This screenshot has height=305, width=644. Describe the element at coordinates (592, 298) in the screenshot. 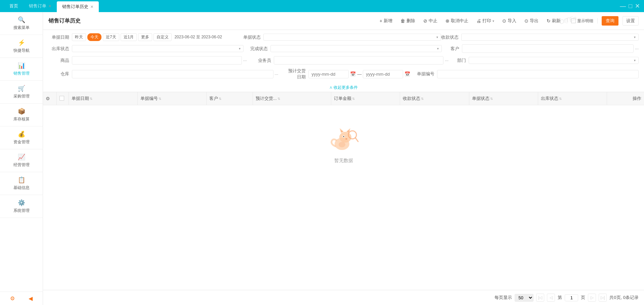

I see `page-next-btn: ▷` at that location.